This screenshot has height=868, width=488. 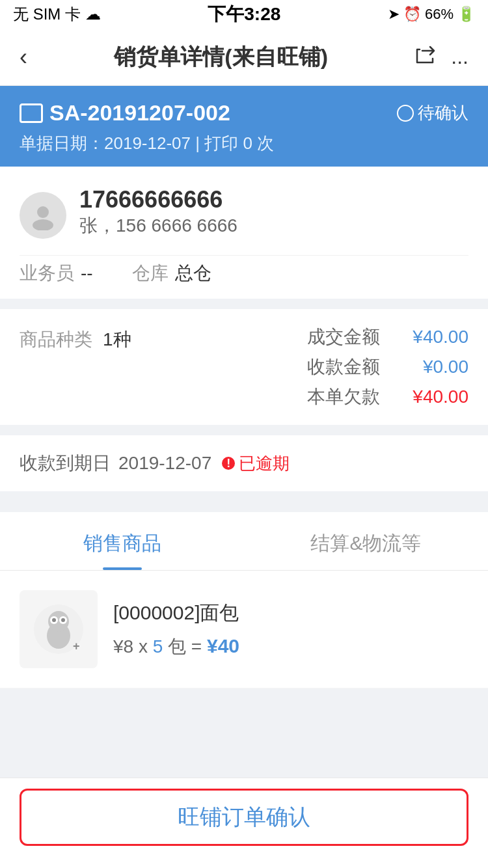 What do you see at coordinates (172, 273) in the screenshot?
I see `warehouse-item: 仓库 总仓` at bounding box center [172, 273].